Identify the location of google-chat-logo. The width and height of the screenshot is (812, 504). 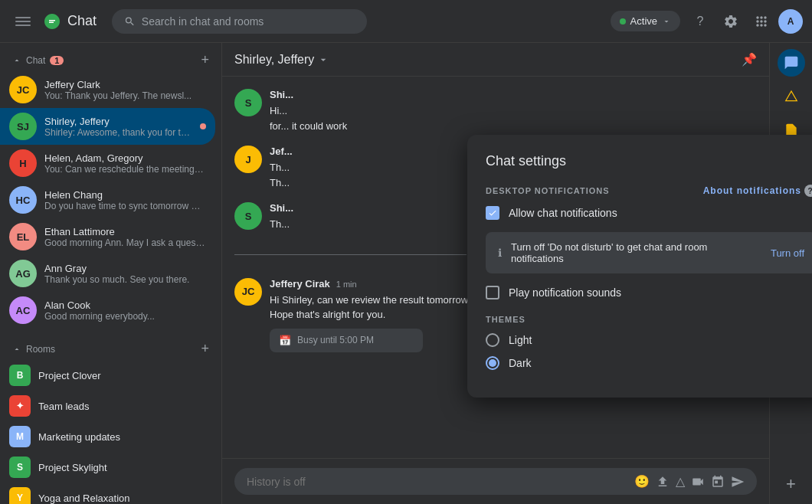
(52, 21).